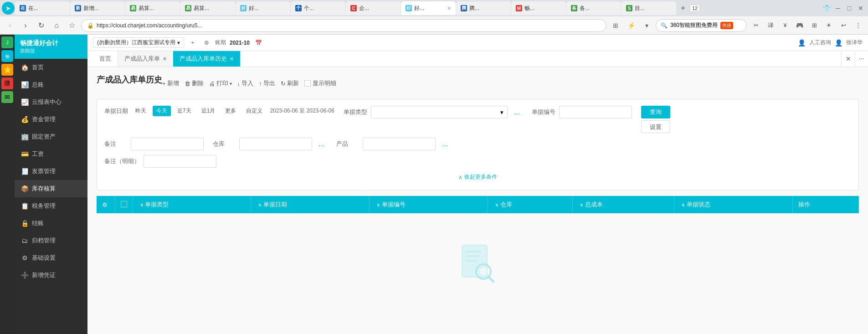 The width and height of the screenshot is (868, 334). I want to click on print-button: 🖨 打印 ▾, so click(221, 83).